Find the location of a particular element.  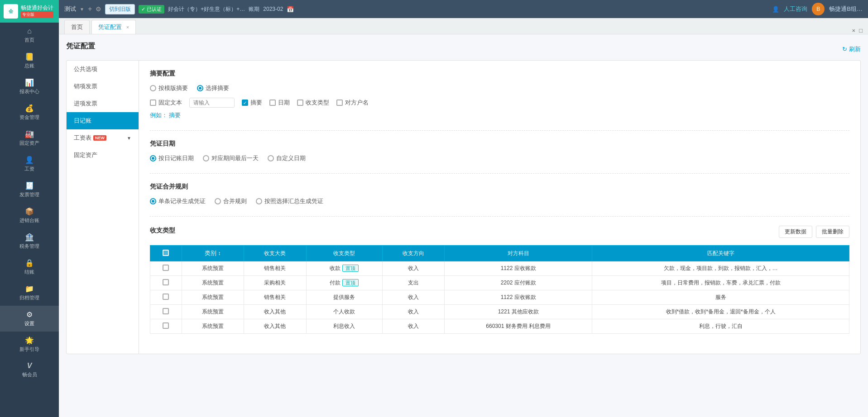

radio-journal-date: 按日记账日期 is located at coordinates (172, 158).